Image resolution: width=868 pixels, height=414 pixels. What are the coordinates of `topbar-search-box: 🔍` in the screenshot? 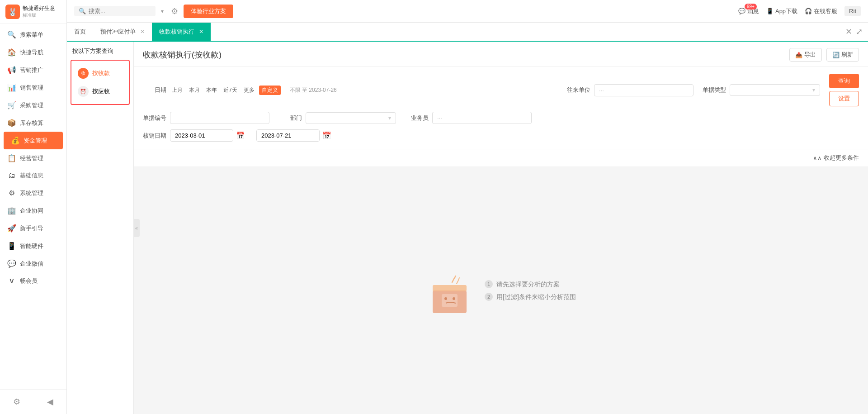 It's located at (115, 11).